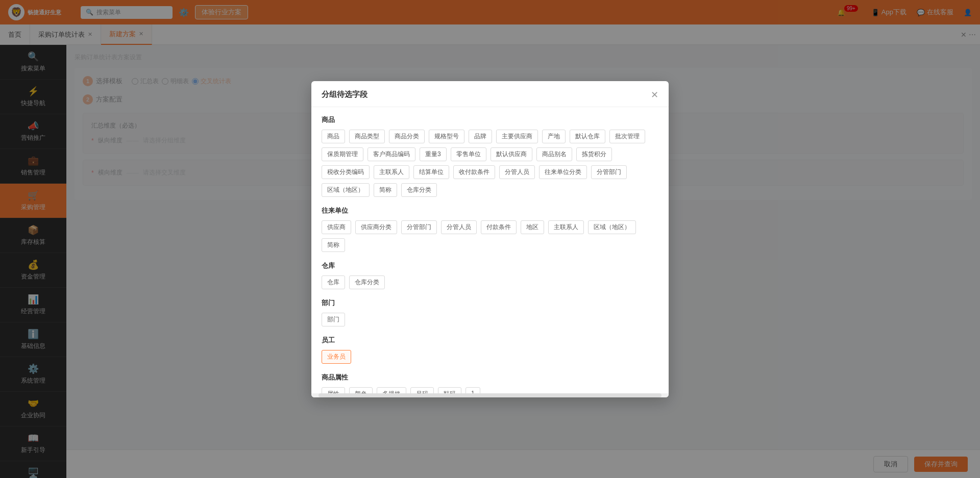 This screenshot has height=478, width=980. I want to click on field-supplier-category: 供应商分类, so click(376, 228).